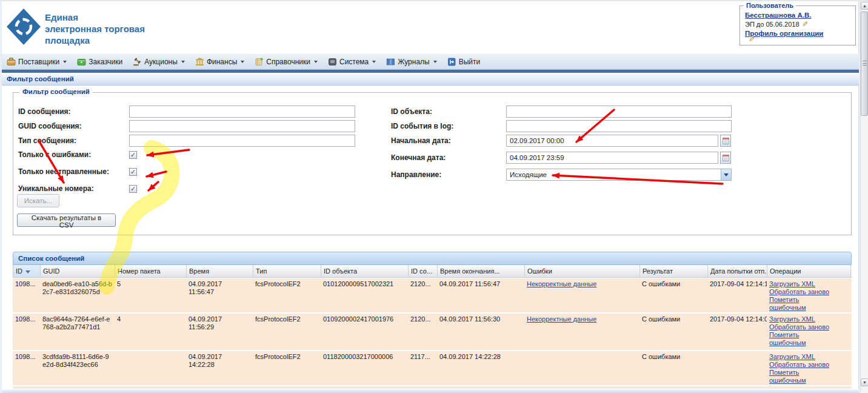 Image resolution: width=868 pixels, height=393 pixels. What do you see at coordinates (864, 6) in the screenshot?
I see `scroll-up-icon: ▲` at bounding box center [864, 6].